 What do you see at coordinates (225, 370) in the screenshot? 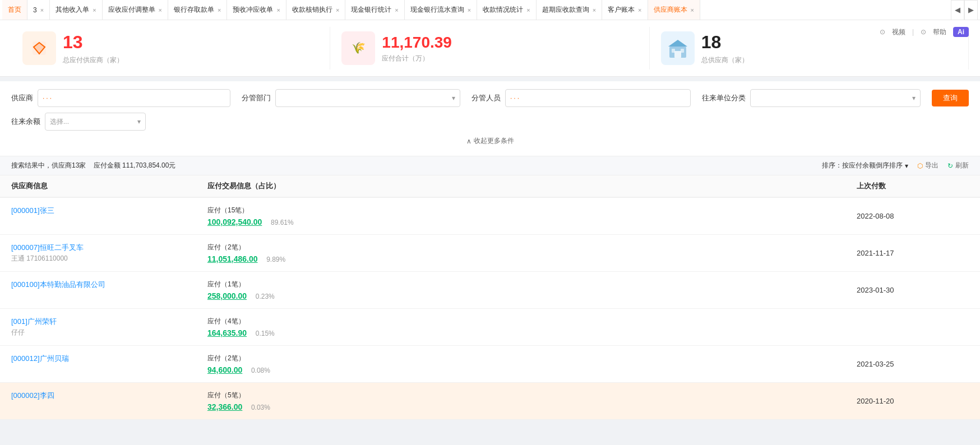
I see `trans-amount-000012: 94,600.00` at bounding box center [225, 370].